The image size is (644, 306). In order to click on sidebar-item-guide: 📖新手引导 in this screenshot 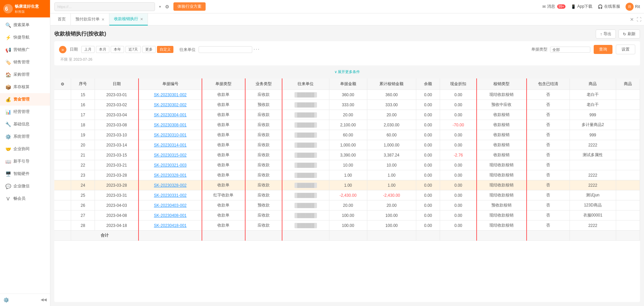, I will do `click(25, 162)`.